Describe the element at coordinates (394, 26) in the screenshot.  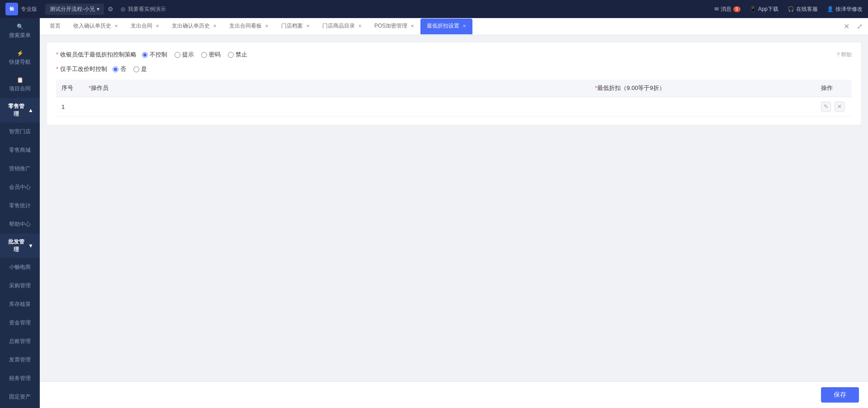
I see `tab-pos-encrypt: POS加密管理 ✕` at that location.